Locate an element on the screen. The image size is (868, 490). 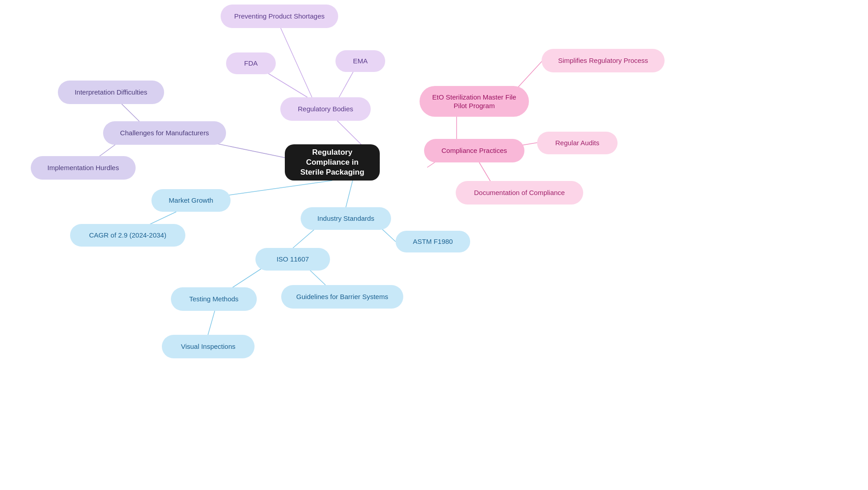
testing-methods-label: Testing Methods is located at coordinates (213, 299).